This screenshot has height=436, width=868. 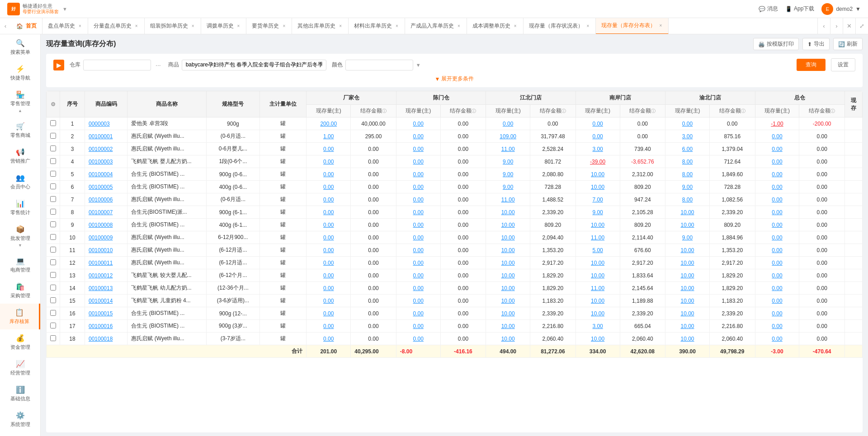 I want to click on cell-code: 00100010, so click(x=106, y=250).